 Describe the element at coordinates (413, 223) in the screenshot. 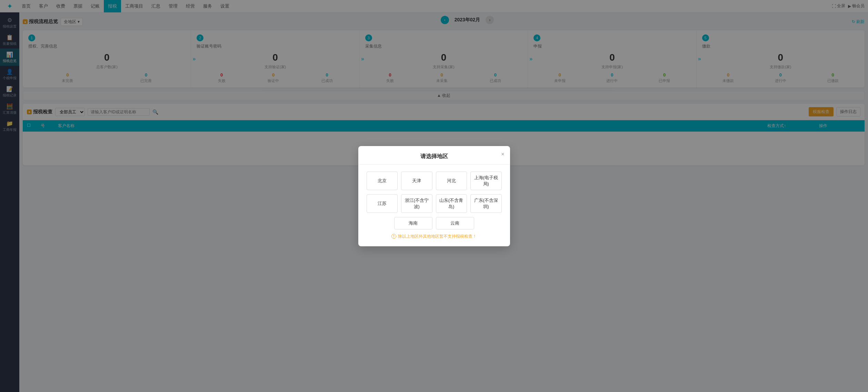

I see `region-hainan: 海南` at that location.